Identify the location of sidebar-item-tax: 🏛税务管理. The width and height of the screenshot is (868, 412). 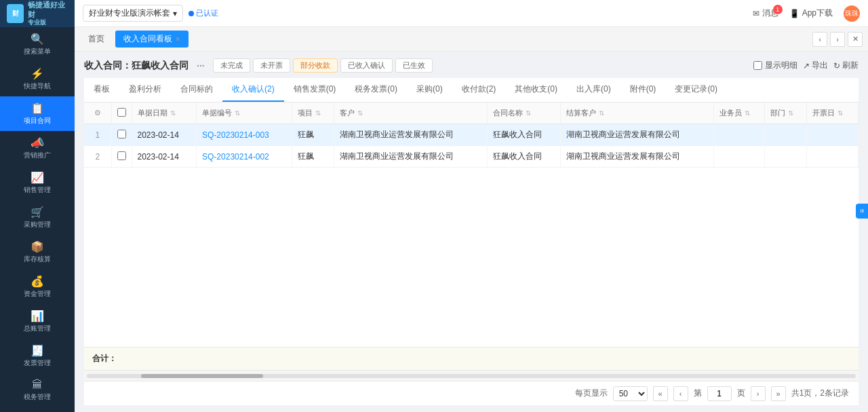
(37, 390).